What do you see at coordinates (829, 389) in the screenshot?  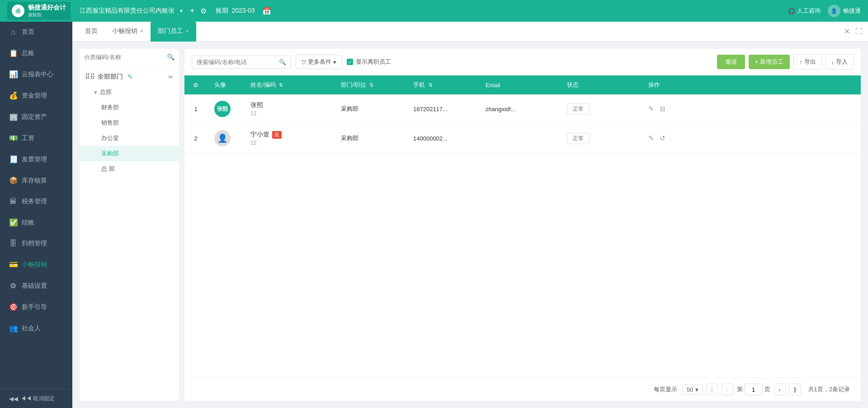 I see `total-records: 共1页，2条记录` at bounding box center [829, 389].